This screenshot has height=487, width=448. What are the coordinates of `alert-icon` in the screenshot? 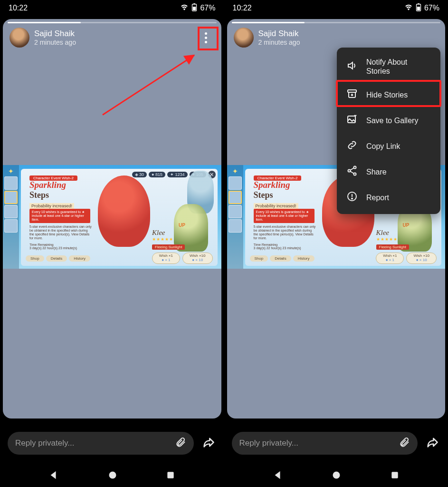 It's located at (352, 197).